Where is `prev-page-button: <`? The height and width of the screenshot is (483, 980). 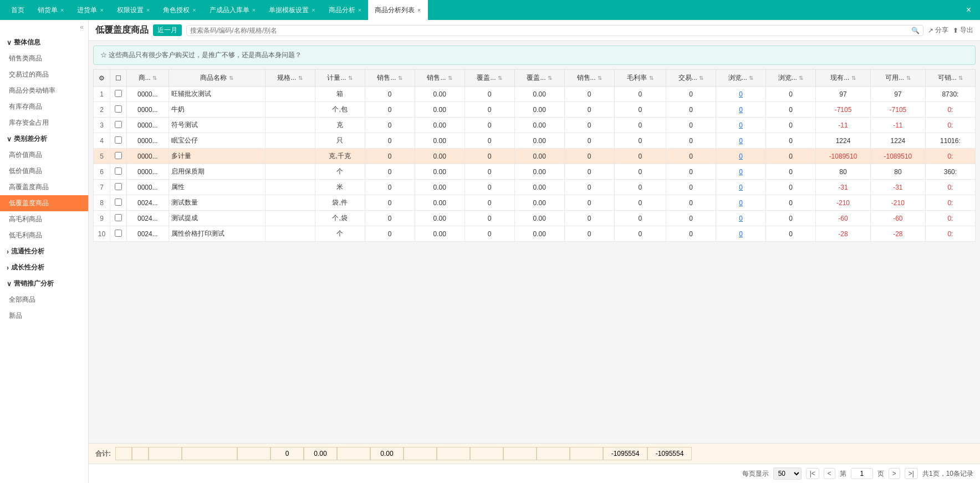
prev-page-button: < is located at coordinates (829, 474).